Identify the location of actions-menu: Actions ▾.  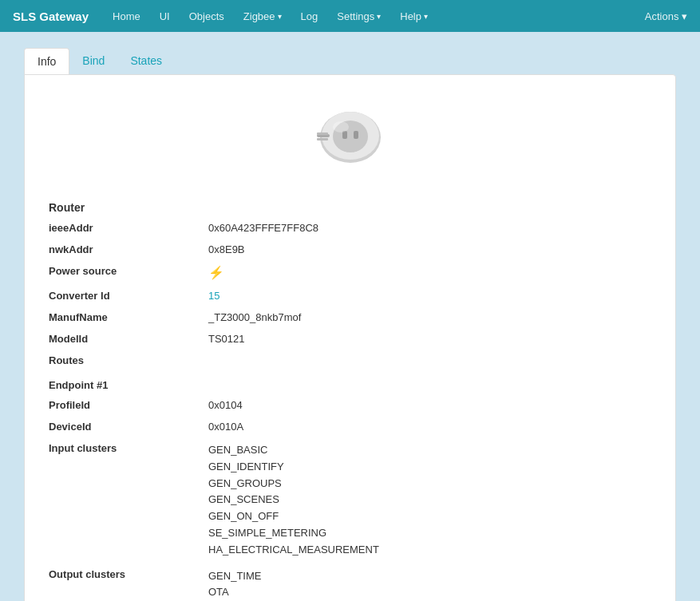
(666, 16).